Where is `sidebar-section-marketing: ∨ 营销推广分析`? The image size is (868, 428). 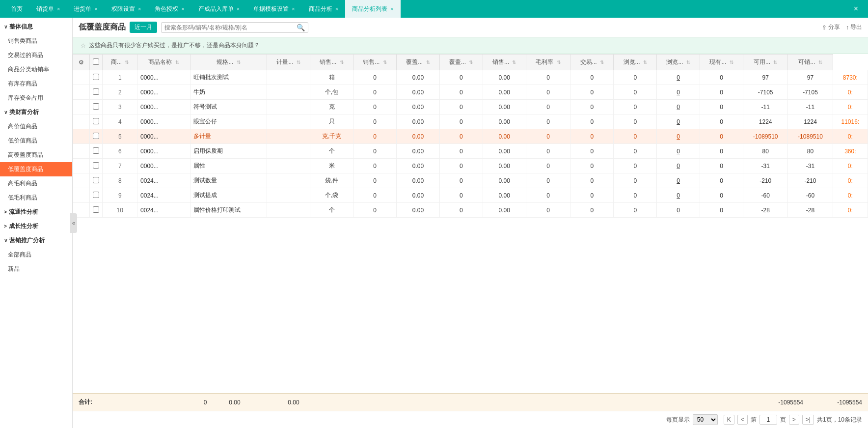 sidebar-section-marketing: ∨ 营销推广分析 is located at coordinates (36, 241).